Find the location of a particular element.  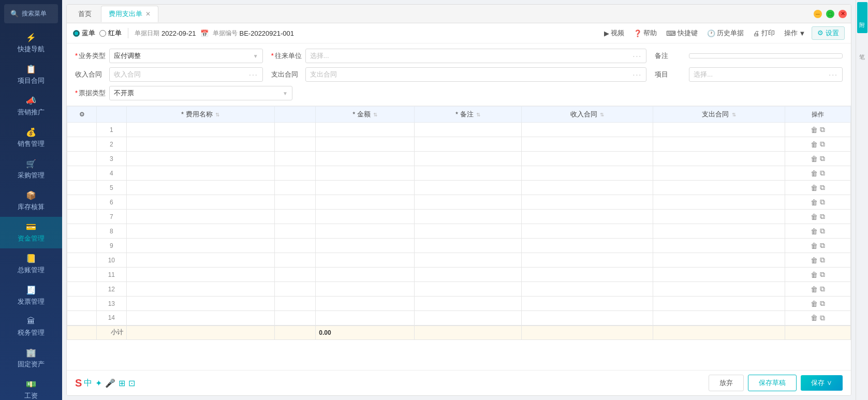

sidebar-item-tax-mgmt: 🏛税务管理 is located at coordinates (31, 327).